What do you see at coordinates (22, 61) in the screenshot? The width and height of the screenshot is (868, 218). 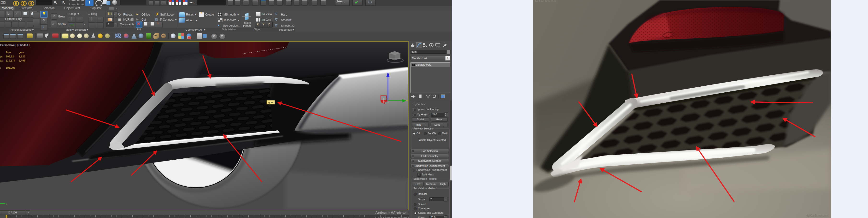 I see `svg-text: 2,496` at bounding box center [22, 61].